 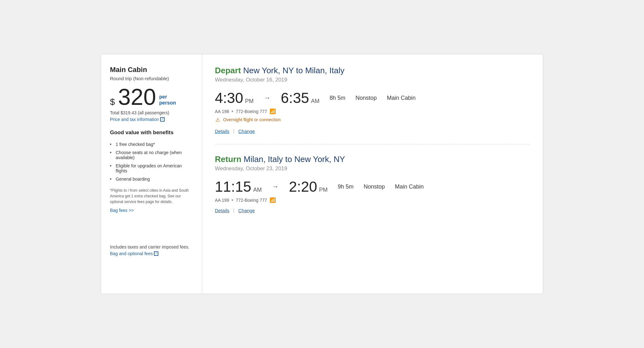 I want to click on return-depart-time-block: 11:15 AM, so click(x=238, y=187).